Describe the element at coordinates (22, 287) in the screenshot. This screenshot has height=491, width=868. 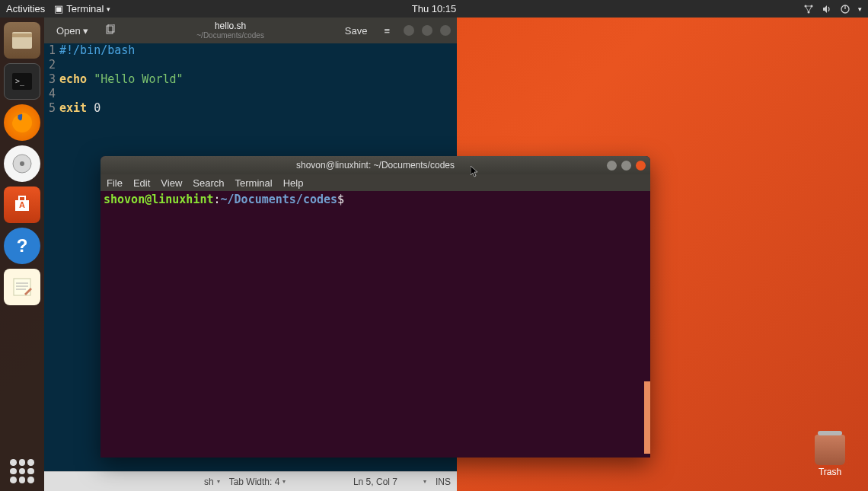
I see `dock-item-notes` at that location.